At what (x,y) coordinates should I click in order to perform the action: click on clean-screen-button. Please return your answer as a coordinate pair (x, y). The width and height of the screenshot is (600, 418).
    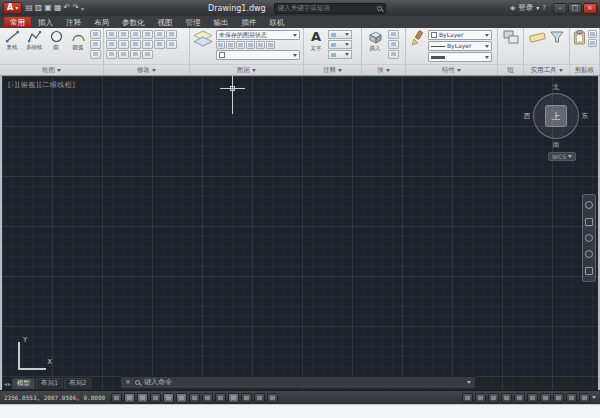
    Looking at the image, I should click on (584, 398).